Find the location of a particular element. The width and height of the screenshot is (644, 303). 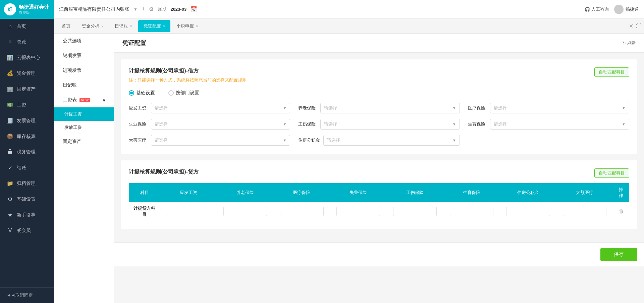

settings-icon: ⚙ is located at coordinates (10, 199).